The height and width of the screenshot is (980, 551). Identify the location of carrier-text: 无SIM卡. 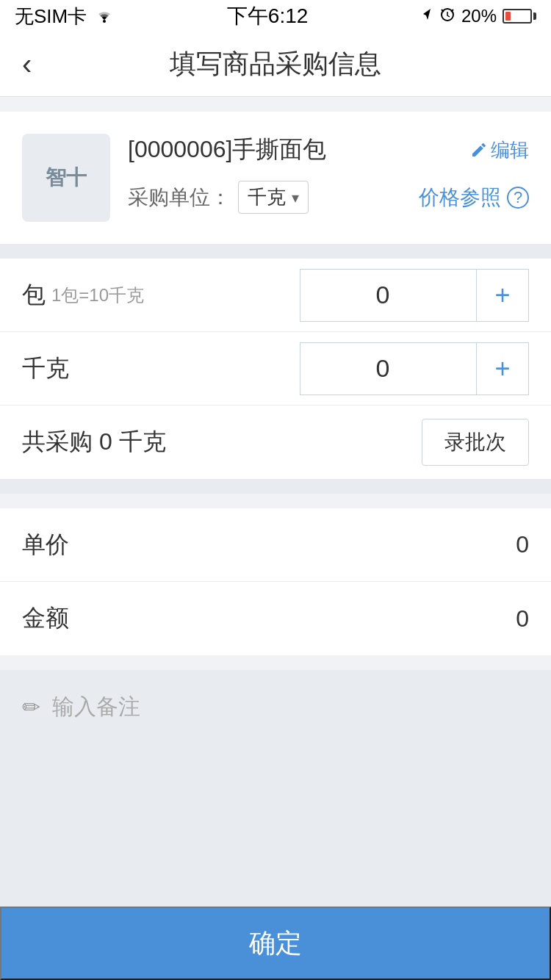
(51, 16).